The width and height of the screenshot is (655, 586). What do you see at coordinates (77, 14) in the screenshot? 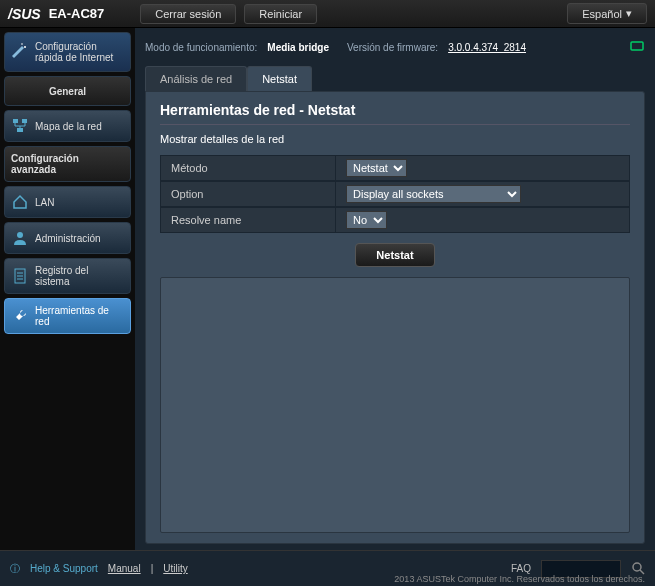
I see `model-name: EA-AC87` at bounding box center [77, 14].